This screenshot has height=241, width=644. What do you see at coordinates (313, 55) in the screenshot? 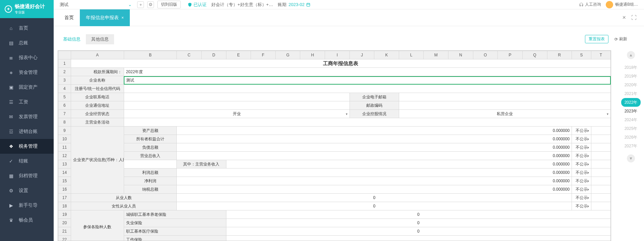
I see `col-head-H: H` at bounding box center [313, 55].